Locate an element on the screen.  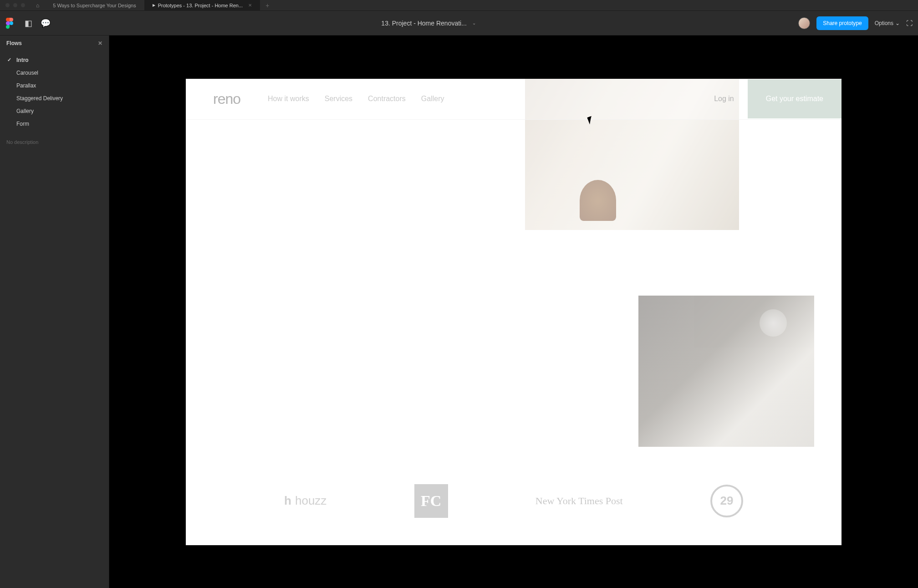
press-logos: hhouzz FC New York Times Post 29 is located at coordinates (514, 501).